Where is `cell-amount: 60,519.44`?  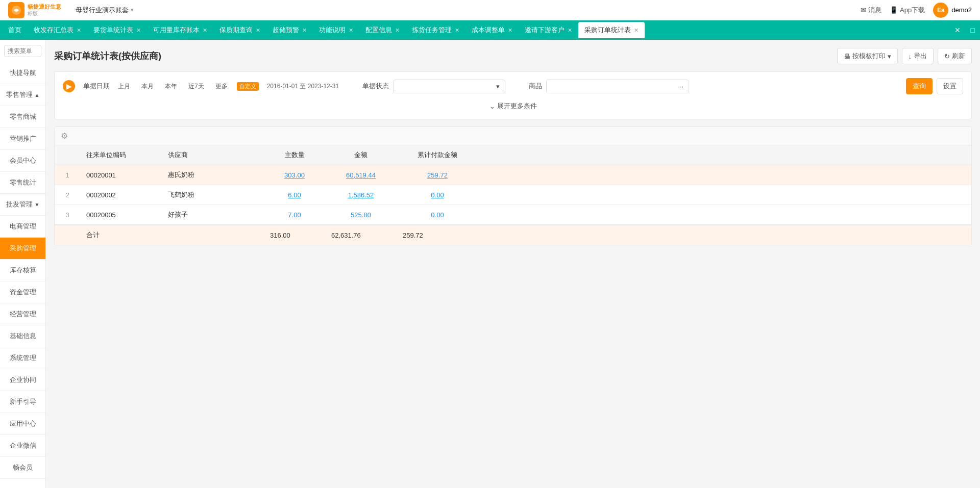 cell-amount: 60,519.44 is located at coordinates (361, 175).